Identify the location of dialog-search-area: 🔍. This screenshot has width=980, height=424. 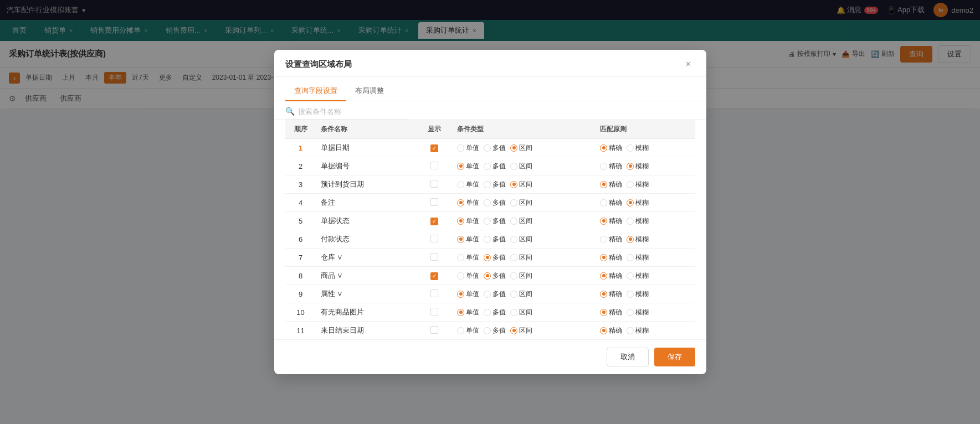
(490, 105).